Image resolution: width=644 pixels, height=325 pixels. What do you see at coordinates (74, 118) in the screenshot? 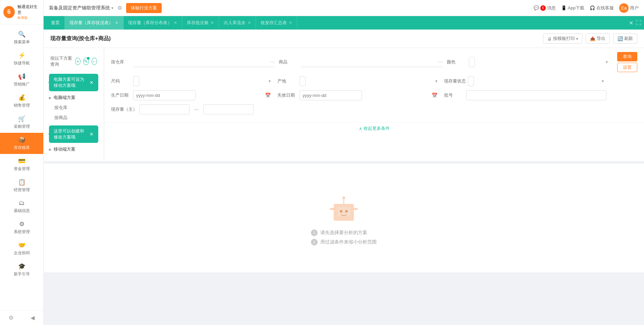
I see `scheme-desktop-goods: 按商品` at bounding box center [74, 118].